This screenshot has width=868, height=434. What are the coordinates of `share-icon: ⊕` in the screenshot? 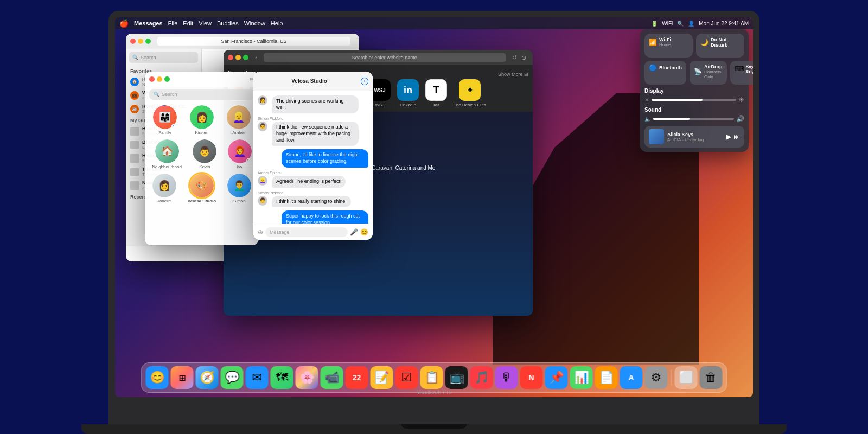 It's located at (524, 58).